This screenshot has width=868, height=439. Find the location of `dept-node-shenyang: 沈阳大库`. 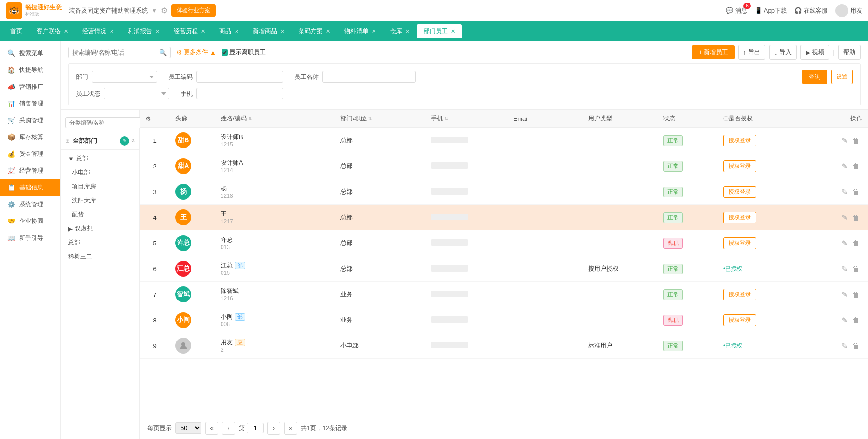

dept-node-shenyang: 沈阳大库 is located at coordinates (100, 201).